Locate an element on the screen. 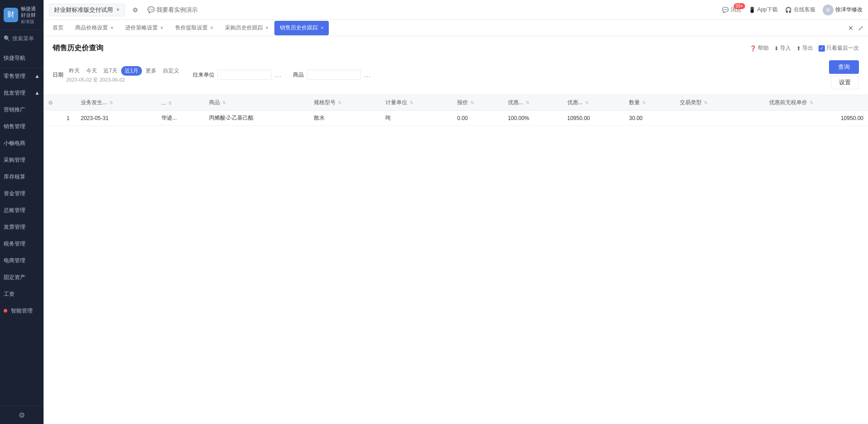 This screenshot has width=868, height=424. col-header-spec: 规格型号 ⇅ is located at coordinates (345, 103).